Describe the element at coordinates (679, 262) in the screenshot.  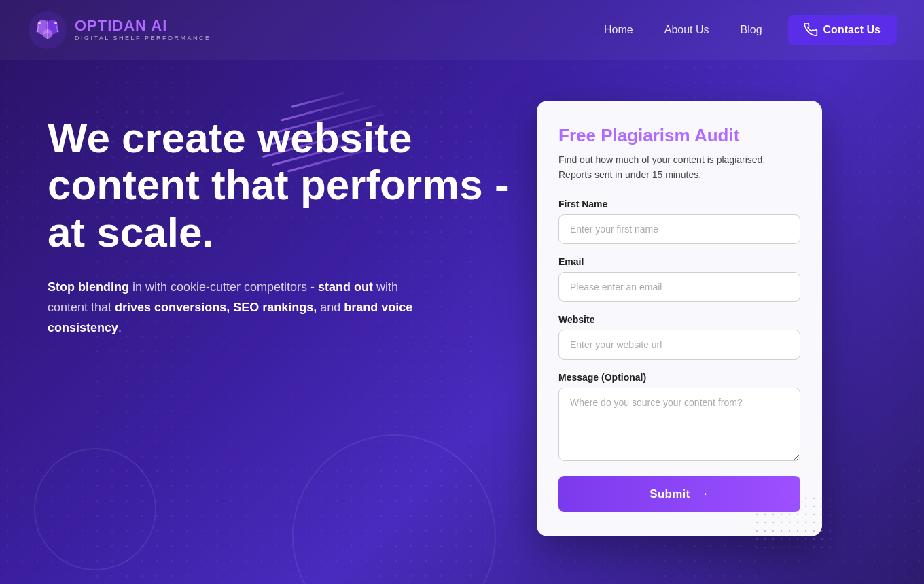
I see `email-label: Email` at that location.